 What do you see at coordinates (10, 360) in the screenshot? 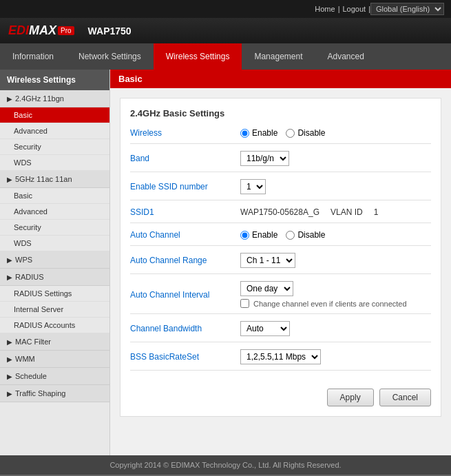
I see `arrow-icon-wmm: ▶` at bounding box center [10, 360].